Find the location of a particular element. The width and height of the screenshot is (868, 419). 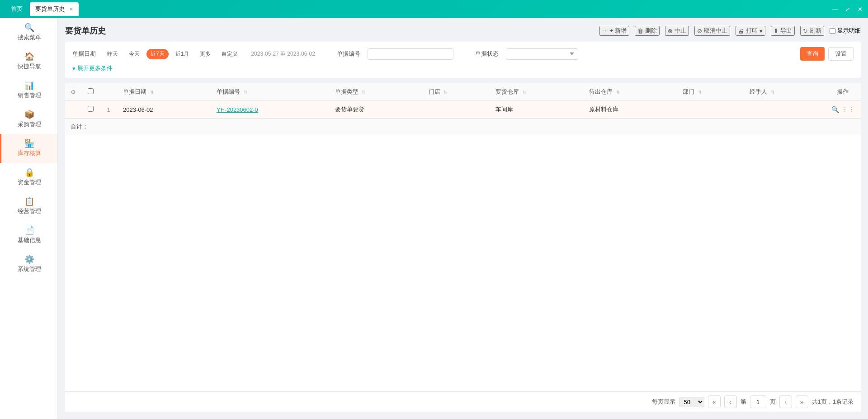

th-action: 操作 is located at coordinates (843, 92).